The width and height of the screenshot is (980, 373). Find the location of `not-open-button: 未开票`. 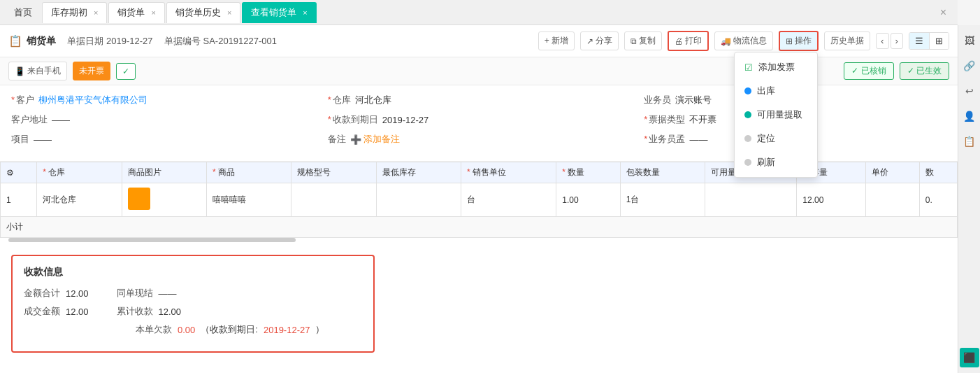

not-open-button: 未开票 is located at coordinates (92, 71).